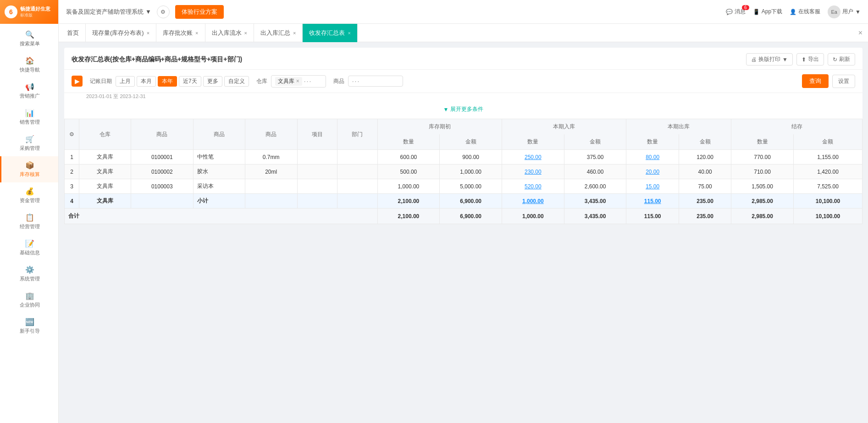  What do you see at coordinates (29, 143) in the screenshot?
I see `sidebar-item-purchase: 🛒 采购管理` at bounding box center [29, 143].